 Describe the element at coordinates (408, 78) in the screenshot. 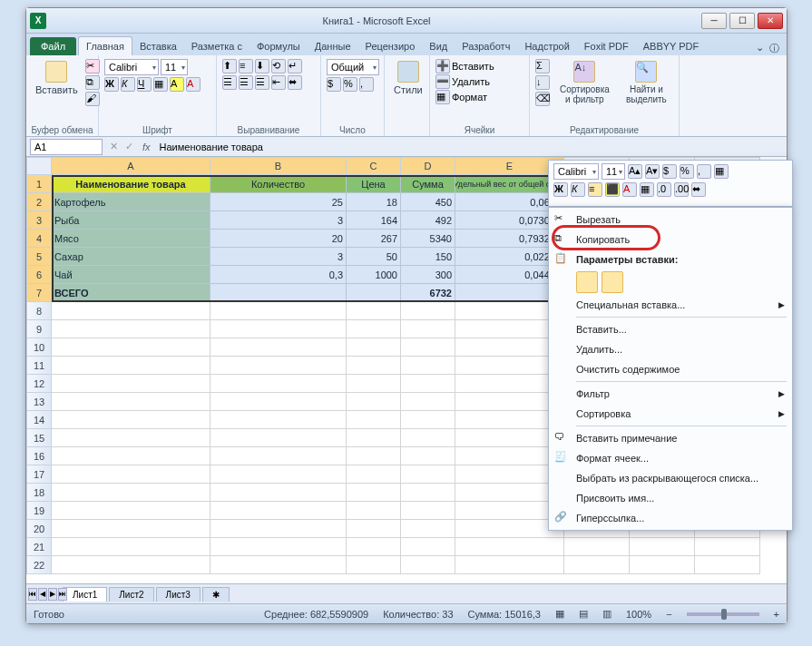

I see `styles-button: Стили` at that location.